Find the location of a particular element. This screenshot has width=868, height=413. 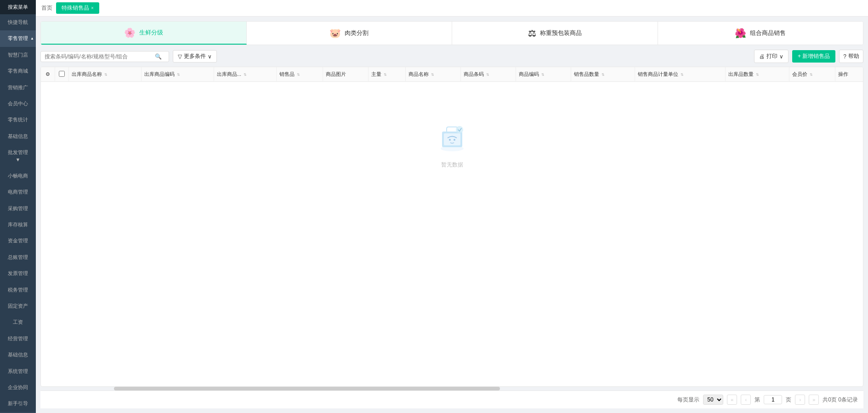

add-label: + 新增销售品 is located at coordinates (814, 56).